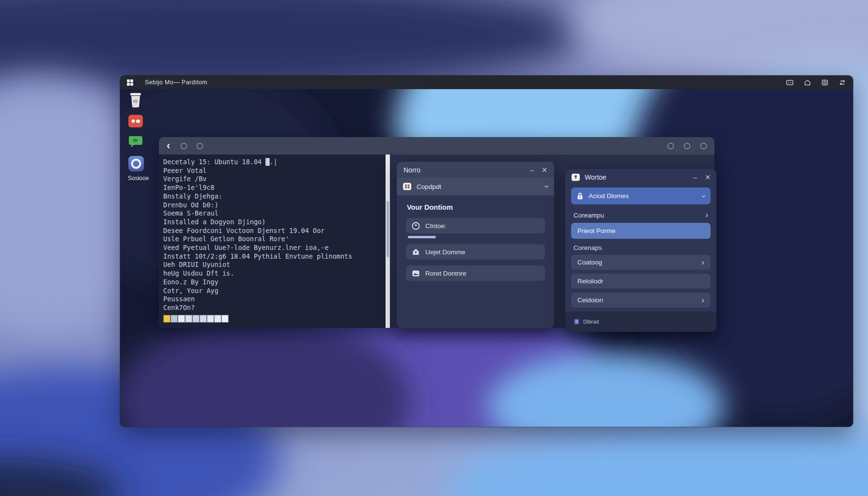 The width and height of the screenshot is (868, 496). What do you see at coordinates (591, 322) in the screenshot?
I see `wortoe-footer-label: Dibrad` at bounding box center [591, 322].